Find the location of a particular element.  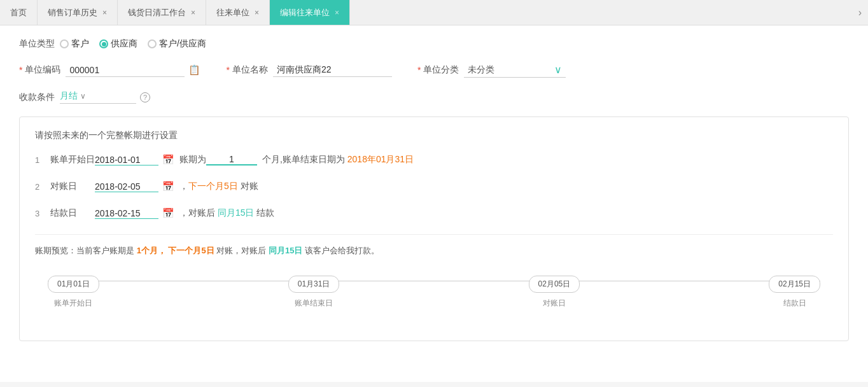

unit-name-required-star: * is located at coordinates (228, 70).